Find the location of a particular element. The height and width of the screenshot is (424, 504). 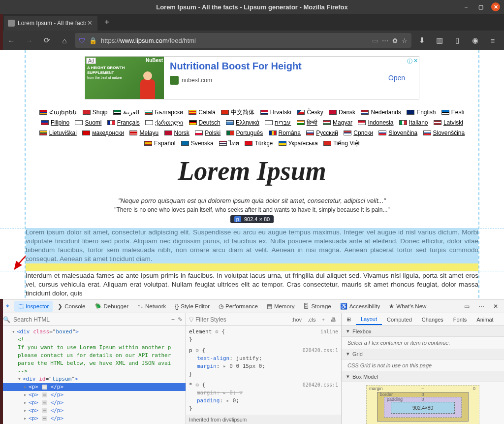

debugger-tab: 🪲Debugger is located at coordinates (112, 306).